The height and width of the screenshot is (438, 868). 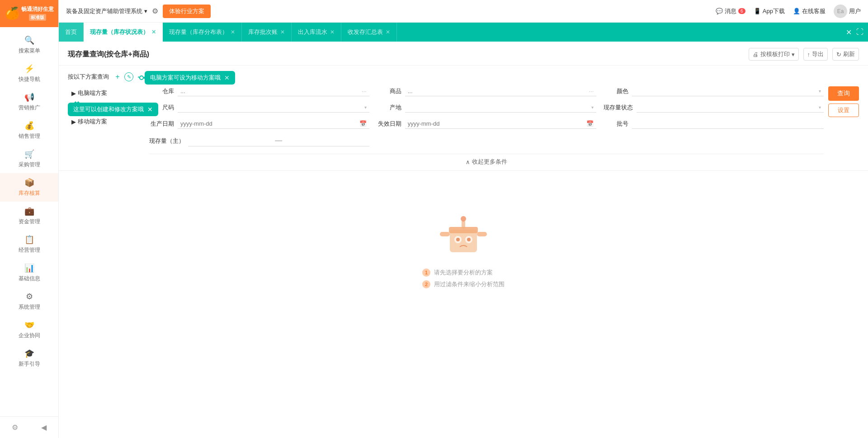 I want to click on tab-recv-summary-close: ✕, so click(x=388, y=32).